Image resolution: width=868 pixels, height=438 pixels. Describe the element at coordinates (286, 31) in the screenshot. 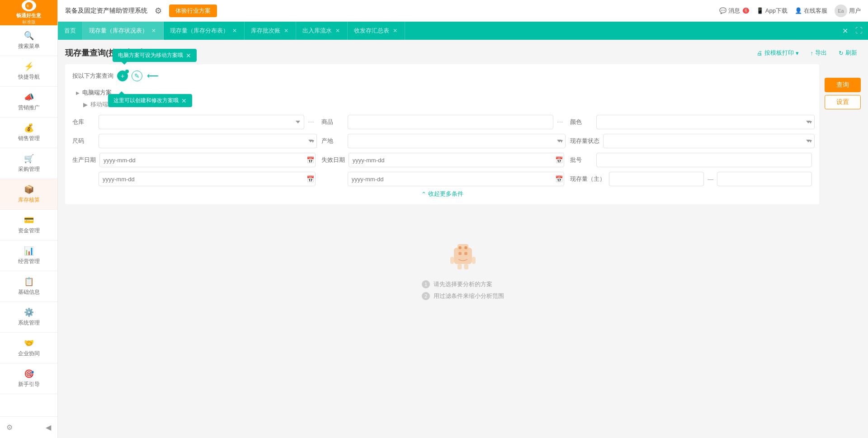

I see `tab-close-batch-ledger: ✕` at that location.